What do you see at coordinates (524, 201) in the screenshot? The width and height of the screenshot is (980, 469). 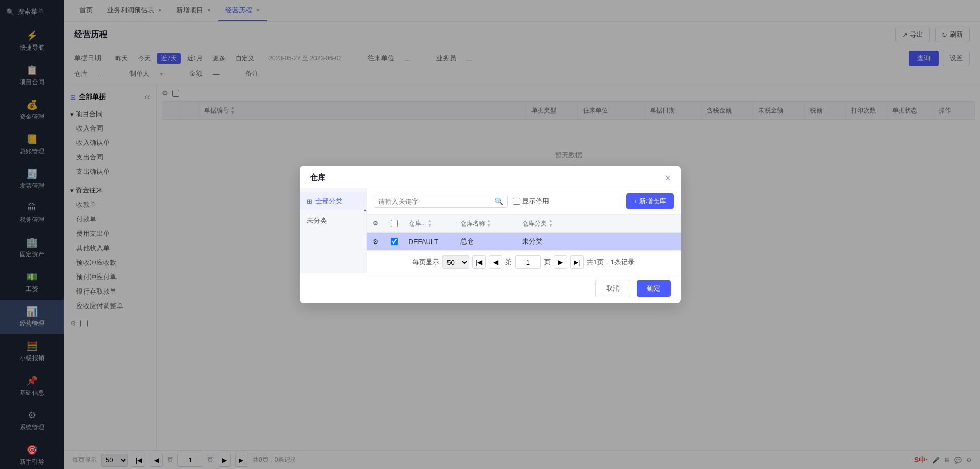 I see `modal-toolbar: 🔍 显示停用 + 新增仓库` at bounding box center [524, 201].